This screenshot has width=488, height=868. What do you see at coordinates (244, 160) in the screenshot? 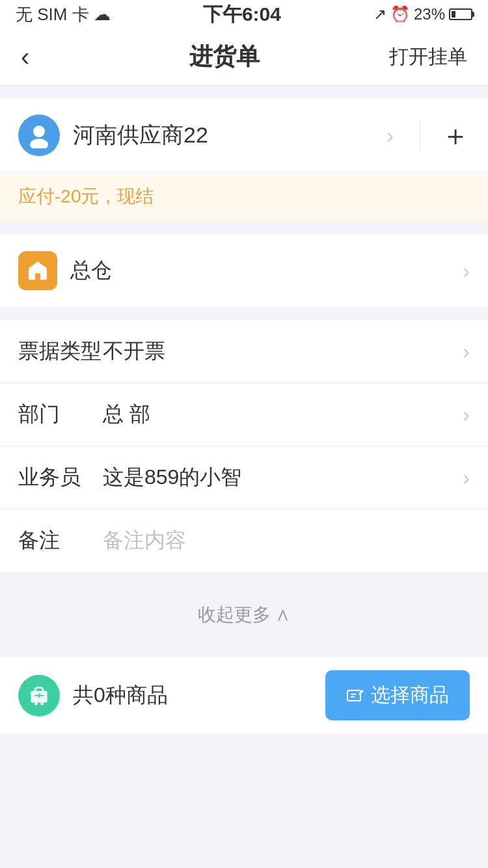
I see `supplier-card: 河南供应商22 › ＋ 应付-20元，现结` at bounding box center [244, 160].